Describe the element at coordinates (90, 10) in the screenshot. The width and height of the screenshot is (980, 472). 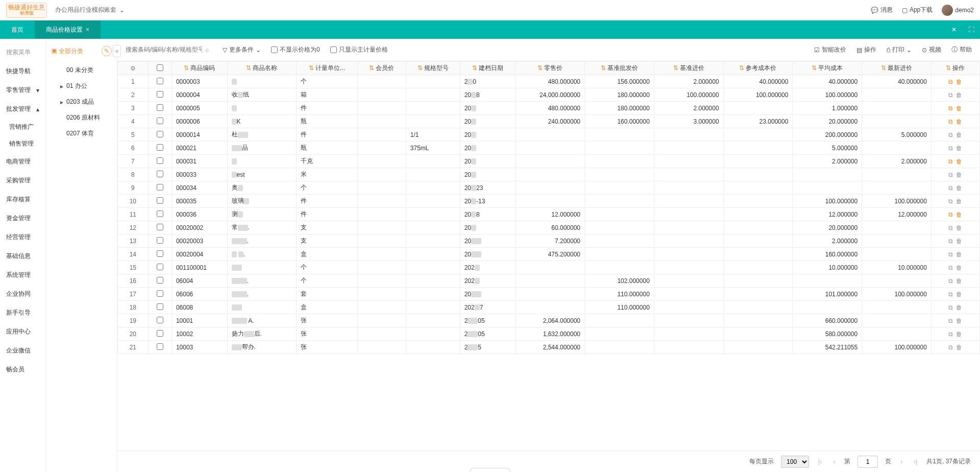
I see `account-selector: 办公用品行业模拟账套 ⌄` at that location.